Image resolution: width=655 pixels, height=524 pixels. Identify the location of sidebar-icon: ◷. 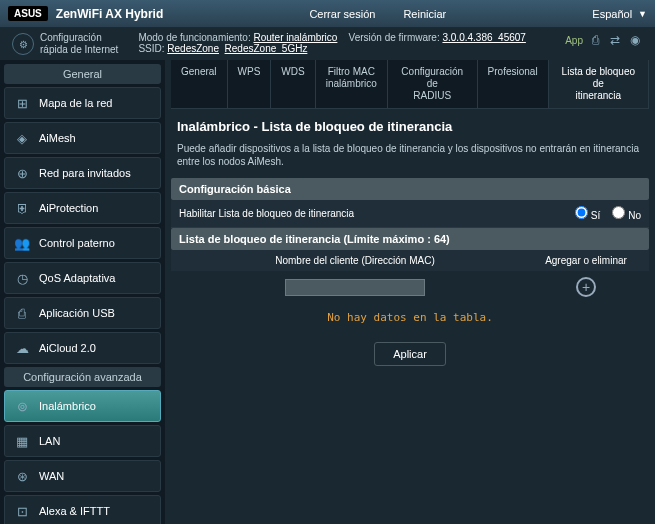
(22, 278).